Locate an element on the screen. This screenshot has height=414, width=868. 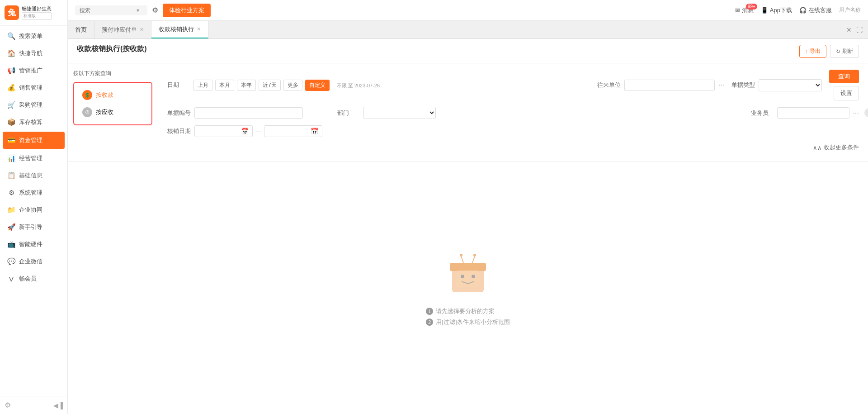
vouchertype-select is located at coordinates (790, 85).